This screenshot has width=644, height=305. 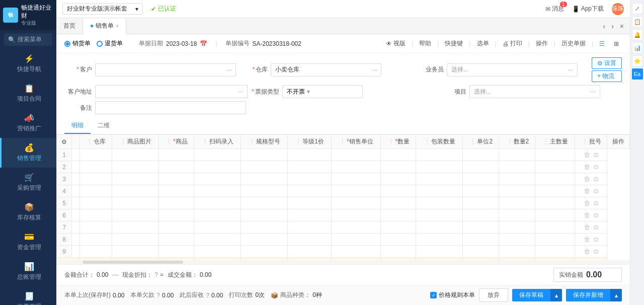 I want to click on salesman-input: 选择... ···, so click(x=512, y=70).